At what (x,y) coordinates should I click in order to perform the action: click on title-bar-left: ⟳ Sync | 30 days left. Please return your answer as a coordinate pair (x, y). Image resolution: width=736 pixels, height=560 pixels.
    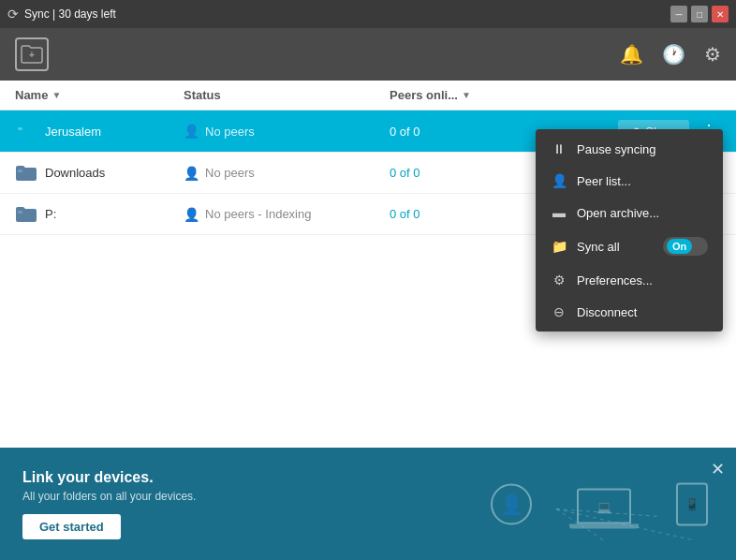
    Looking at the image, I should click on (62, 14).